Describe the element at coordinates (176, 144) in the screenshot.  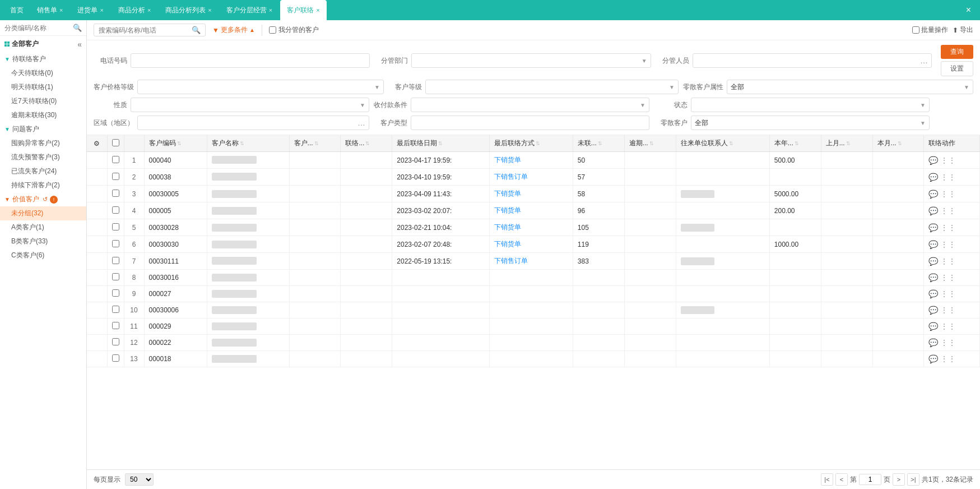
I see `code-col-header: 客户编码 ⇅` at that location.